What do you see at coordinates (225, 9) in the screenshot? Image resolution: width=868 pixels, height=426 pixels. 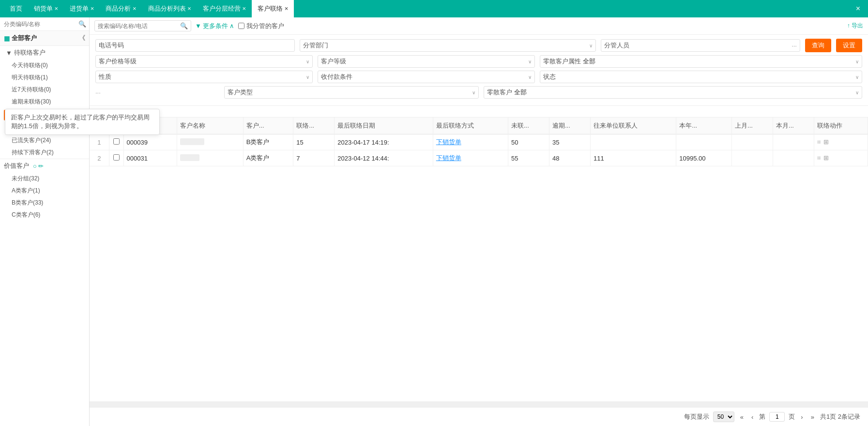 I see `nav-customer-tier: 客户分层经营 ×` at bounding box center [225, 9].